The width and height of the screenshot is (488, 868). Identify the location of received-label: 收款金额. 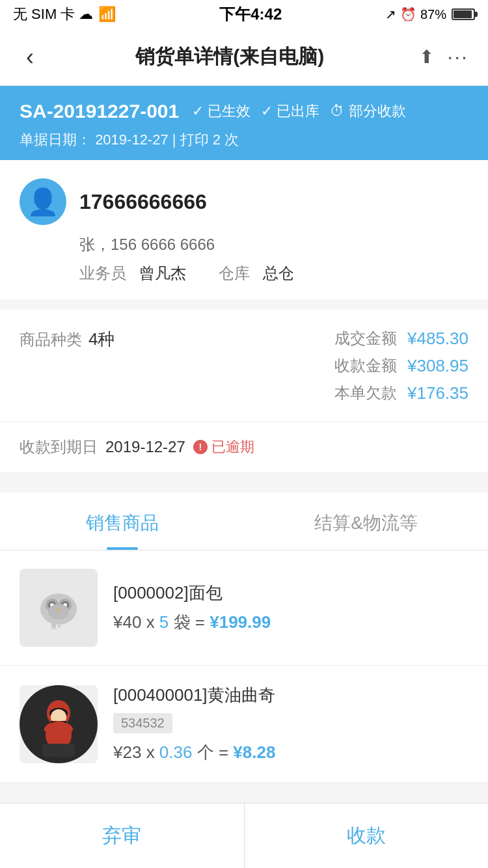
(366, 366).